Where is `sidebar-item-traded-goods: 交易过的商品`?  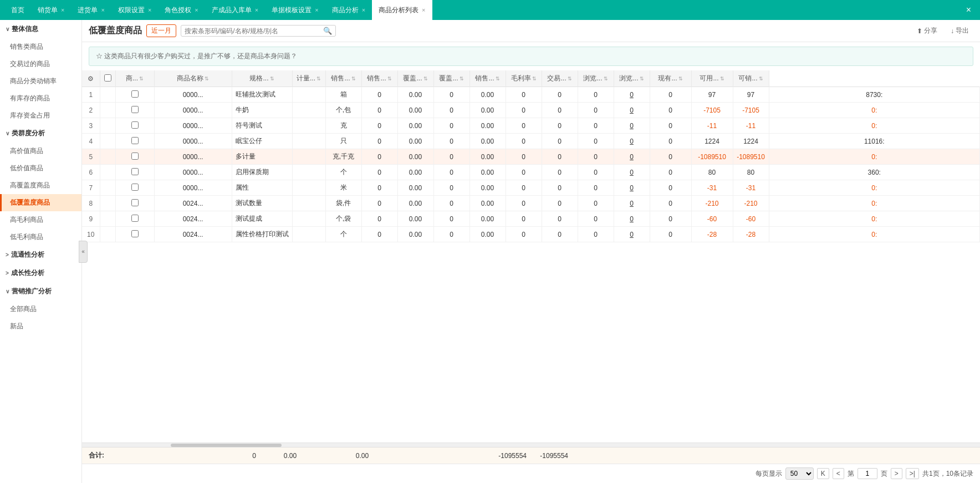 sidebar-item-traded-goods: 交易过的商品 is located at coordinates (41, 64).